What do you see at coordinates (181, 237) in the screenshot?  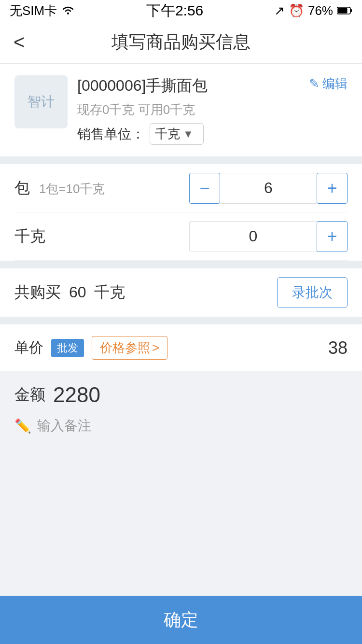 I see `kilogram-section: 千克 +` at bounding box center [181, 237].